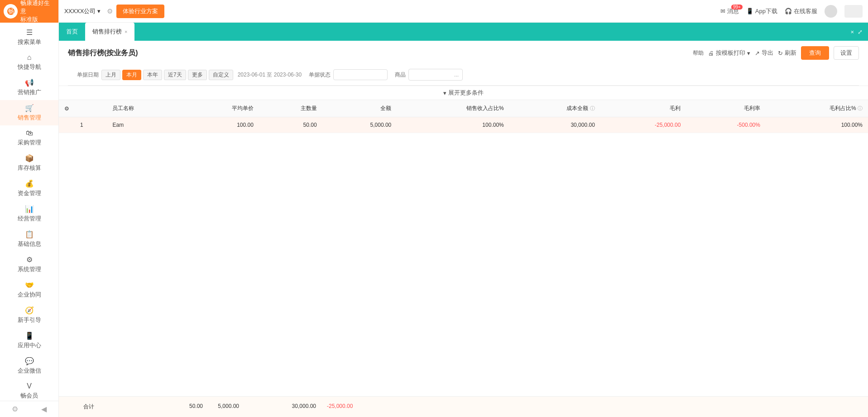 Image resolution: width=868 pixels, height=417 pixels. I want to click on cell-gross-pct-0: 100.00%, so click(817, 125).